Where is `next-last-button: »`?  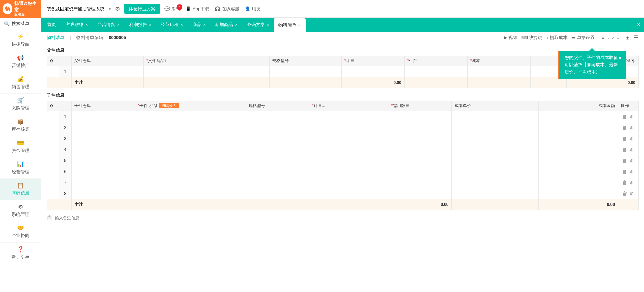
next-last-button: » is located at coordinates (619, 38).